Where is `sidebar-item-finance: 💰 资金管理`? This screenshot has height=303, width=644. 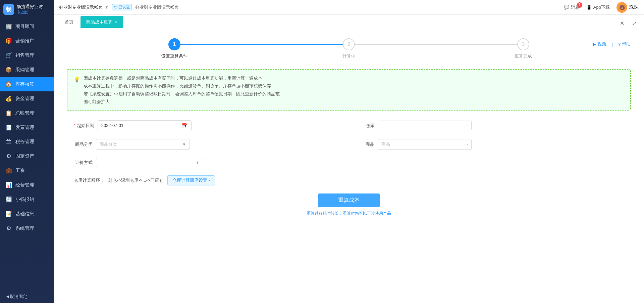
sidebar-item-finance: 💰 资金管理 is located at coordinates (27, 99).